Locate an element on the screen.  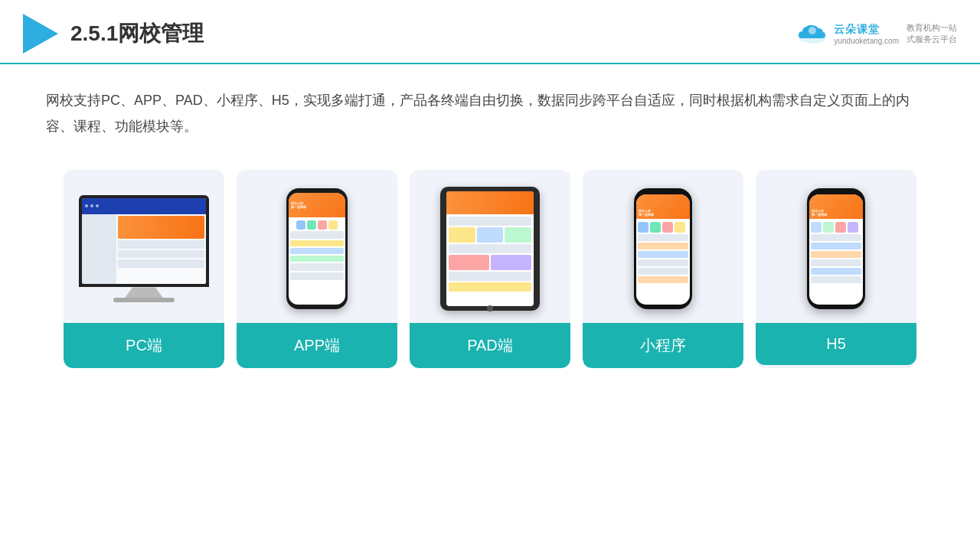
miniphone-topbar-txt-1: 职达人的第一堂网课 is located at coordinates (646, 213).